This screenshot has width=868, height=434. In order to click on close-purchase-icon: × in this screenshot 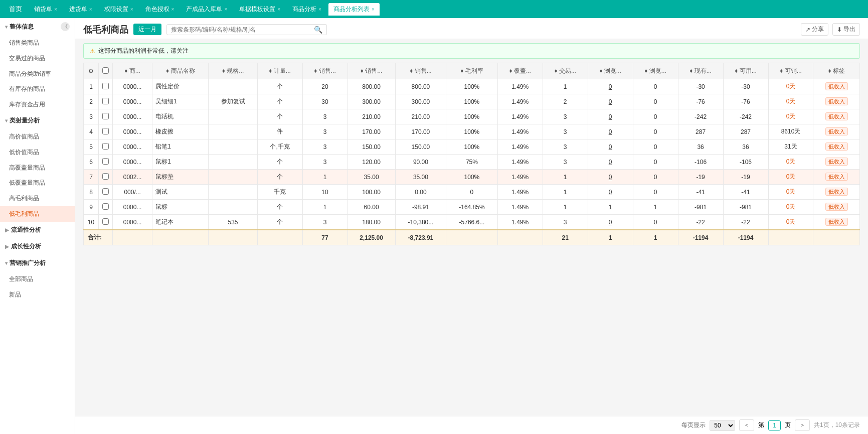, I will do `click(91, 9)`.